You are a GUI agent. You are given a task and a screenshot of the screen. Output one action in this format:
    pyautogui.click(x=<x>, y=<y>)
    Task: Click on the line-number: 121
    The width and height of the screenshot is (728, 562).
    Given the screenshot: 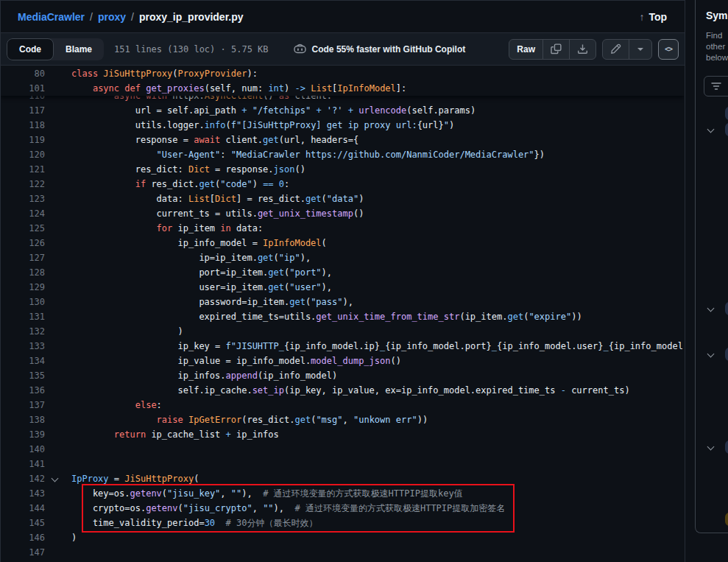 What is the action you would take?
    pyautogui.click(x=23, y=169)
    